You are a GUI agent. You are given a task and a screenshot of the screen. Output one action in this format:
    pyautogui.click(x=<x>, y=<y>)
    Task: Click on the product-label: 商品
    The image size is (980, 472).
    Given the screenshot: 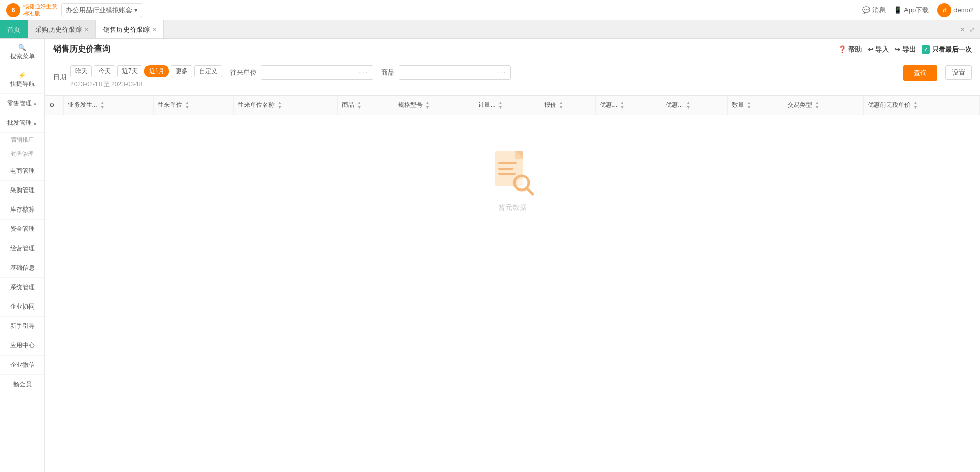 What is the action you would take?
    pyautogui.click(x=388, y=73)
    